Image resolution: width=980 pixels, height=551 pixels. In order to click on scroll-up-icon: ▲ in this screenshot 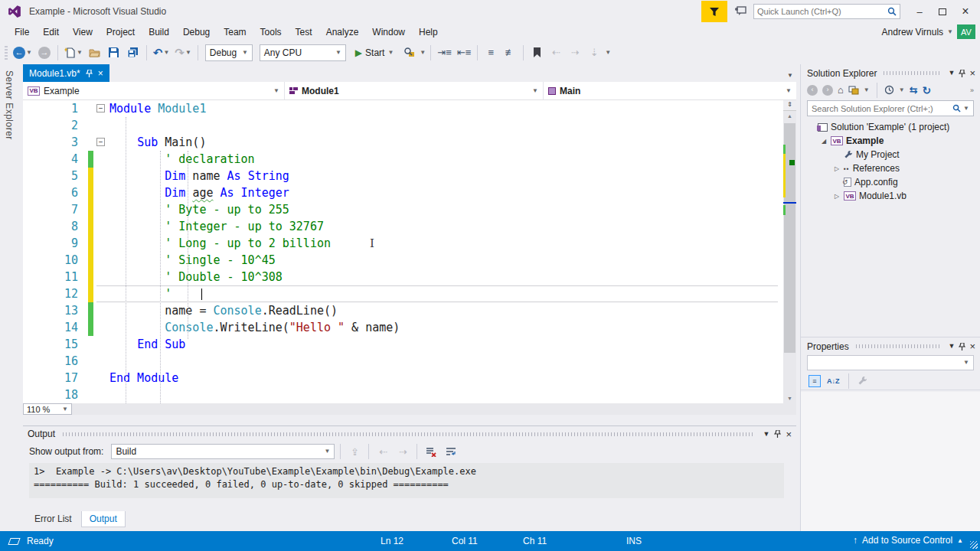, I will do `click(790, 116)`.